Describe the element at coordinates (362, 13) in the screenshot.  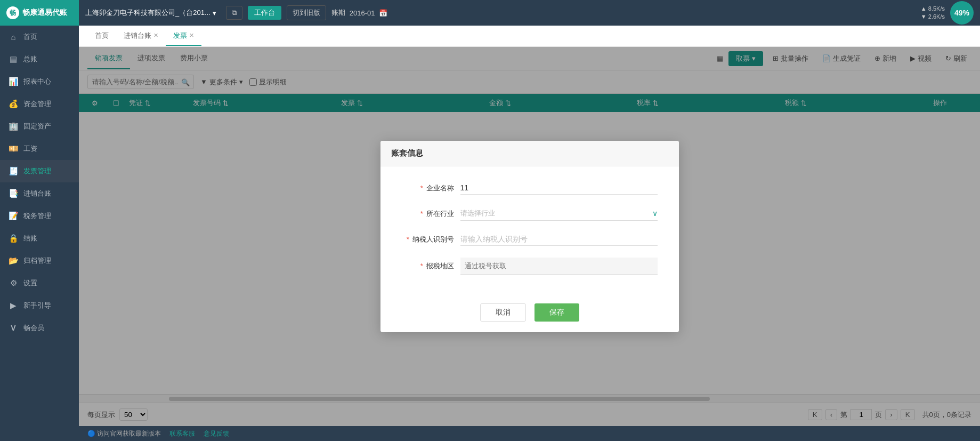
I see `period-value: 2016-01` at that location.